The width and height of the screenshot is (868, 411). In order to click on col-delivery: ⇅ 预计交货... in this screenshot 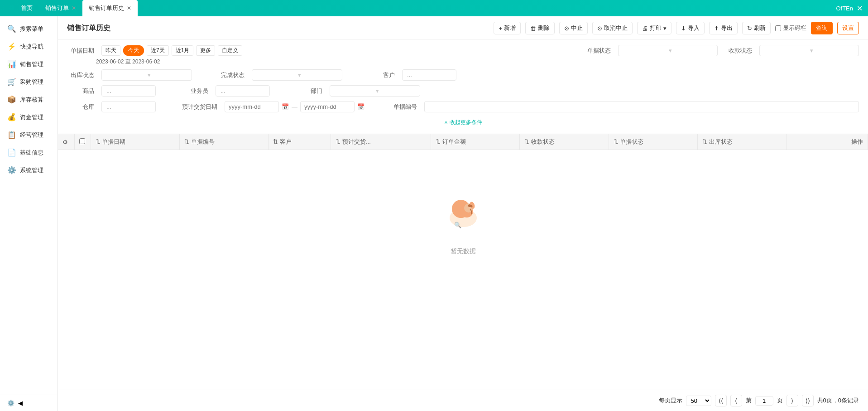, I will do `click(381, 142)`.